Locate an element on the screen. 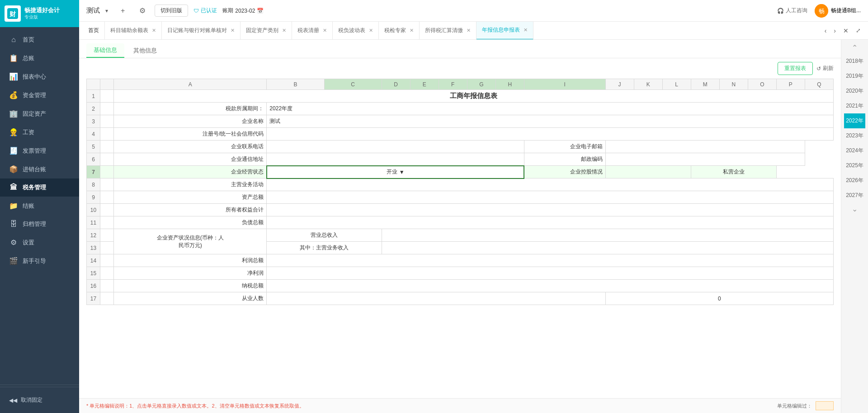 This screenshot has height=413, width=868. sidebar-collapse-label: 取消固定 is located at coordinates (32, 400).